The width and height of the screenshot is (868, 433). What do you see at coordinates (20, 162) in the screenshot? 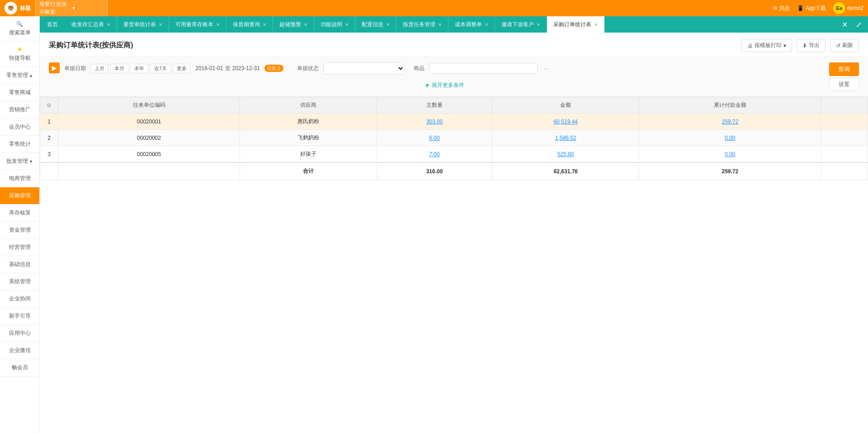
I see `sidebar-item-wholesale: 批发管理 ▼` at bounding box center [20, 162].